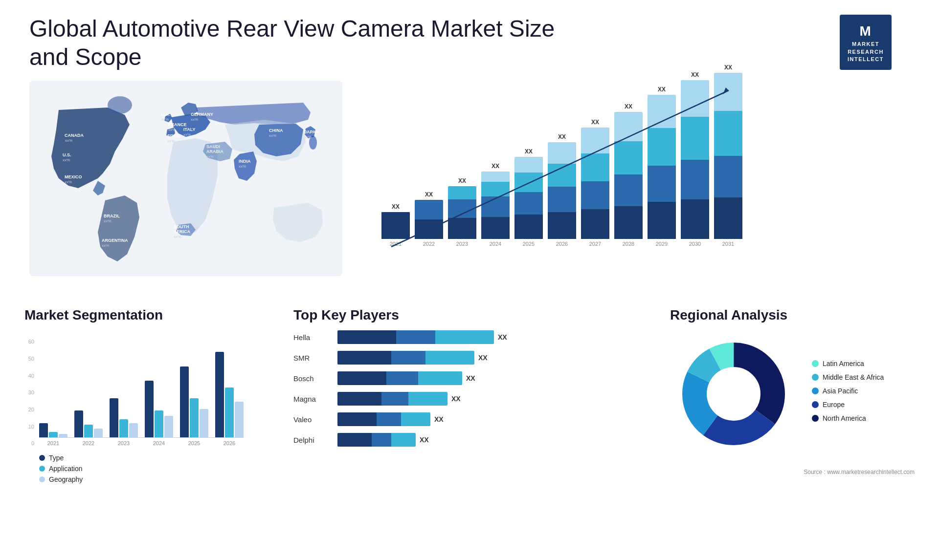 This screenshot has height=560, width=939. Describe the element at coordinates (154, 479) in the screenshot. I see `legend-geography: Geography` at that location.